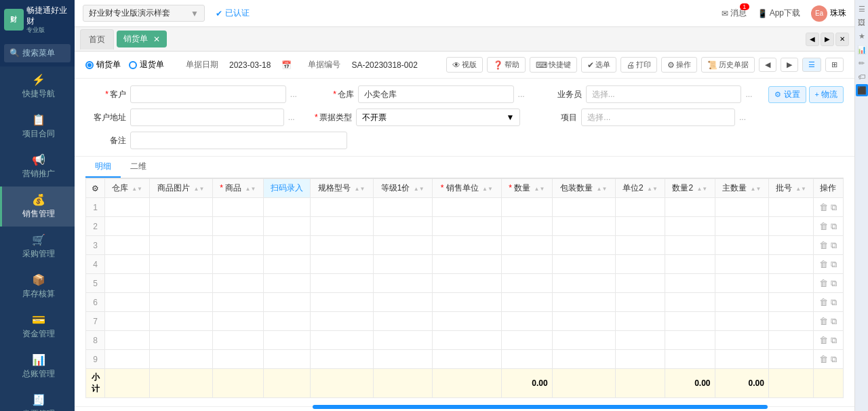 The width and height of the screenshot is (868, 411). Describe the element at coordinates (436, 94) in the screenshot. I see `warehouse-input: 小卖仓库` at that location.